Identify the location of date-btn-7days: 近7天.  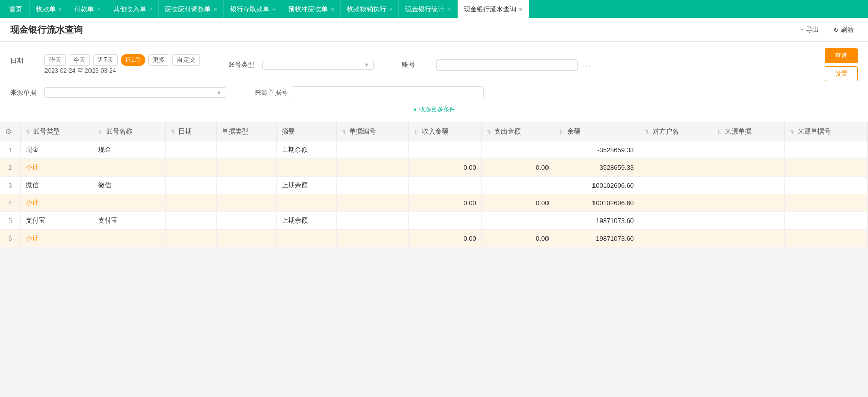
(105, 60).